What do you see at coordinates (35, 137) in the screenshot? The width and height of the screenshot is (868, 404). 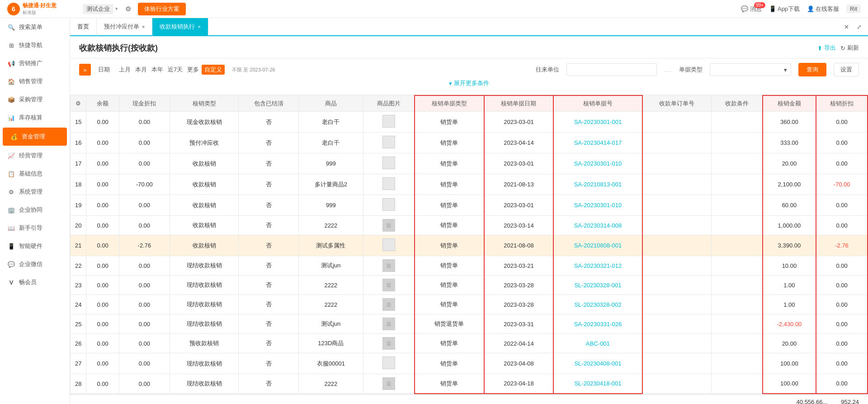 I see `sidebar-item-finance: 💰 资金管理` at bounding box center [35, 137].